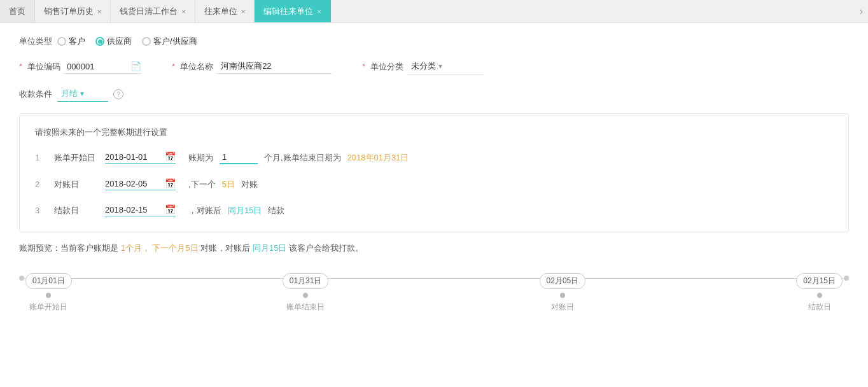 The width and height of the screenshot is (868, 387). Describe the element at coordinates (73, 11) in the screenshot. I see `tab-sales-history: 销售订单历史 ×` at that location.